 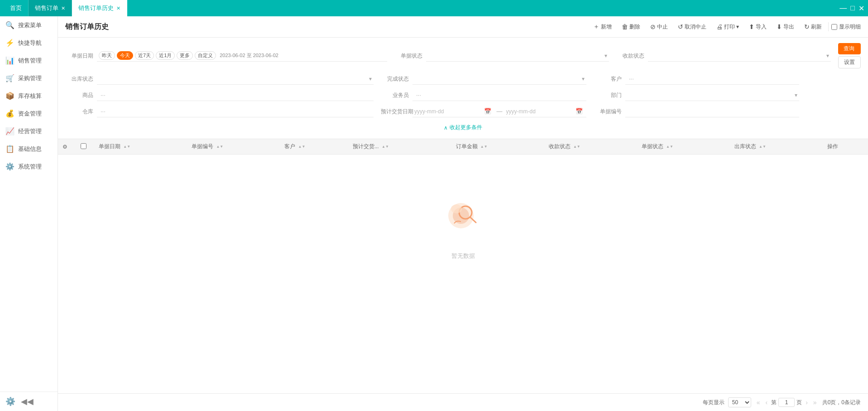 I want to click on topbar-maximize-button: □, so click(x=853, y=8).